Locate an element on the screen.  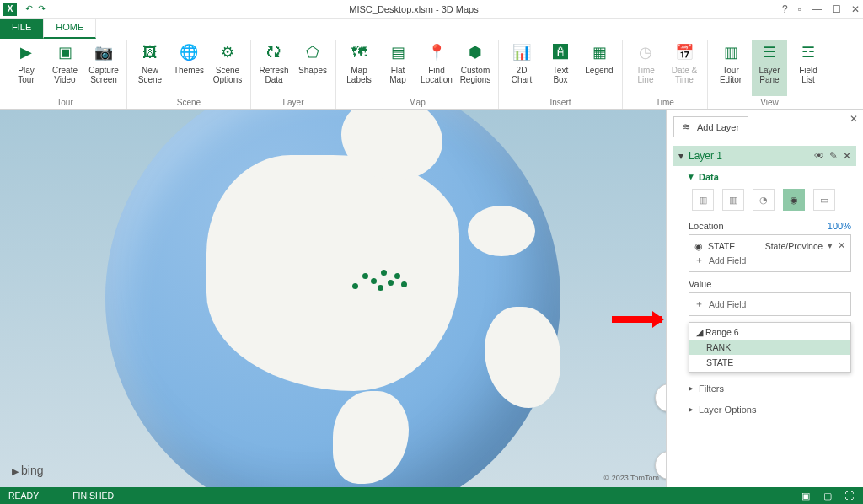
excel-icon: X is located at coordinates (10, 9).